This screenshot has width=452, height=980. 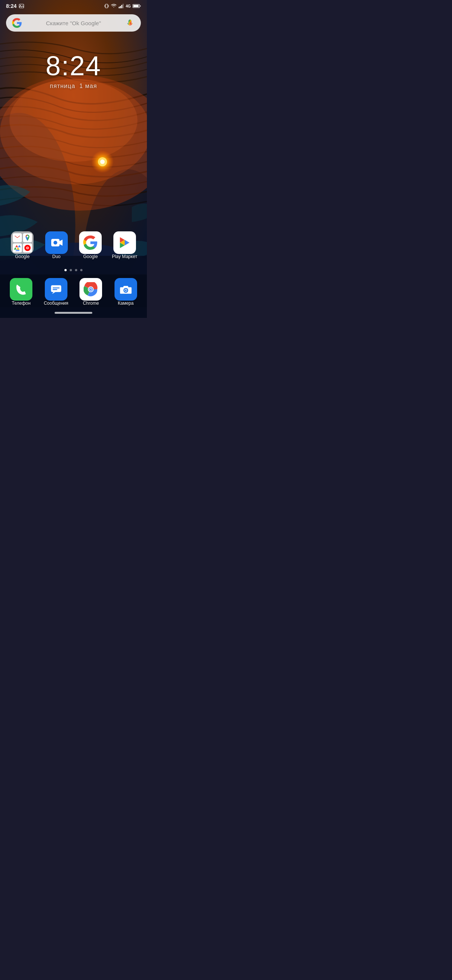 I want to click on play-market-icon, so click(x=125, y=243).